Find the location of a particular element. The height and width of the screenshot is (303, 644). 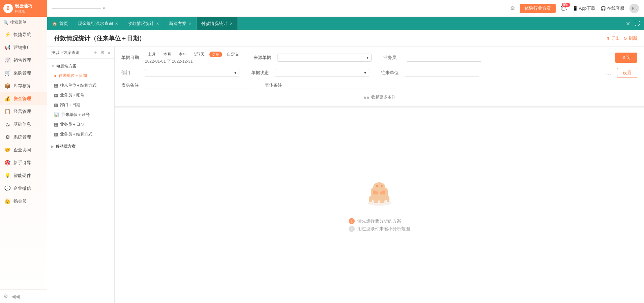

scheme-item-staff-date: ▦ 业务员＋日期 is located at coordinates (81, 125).